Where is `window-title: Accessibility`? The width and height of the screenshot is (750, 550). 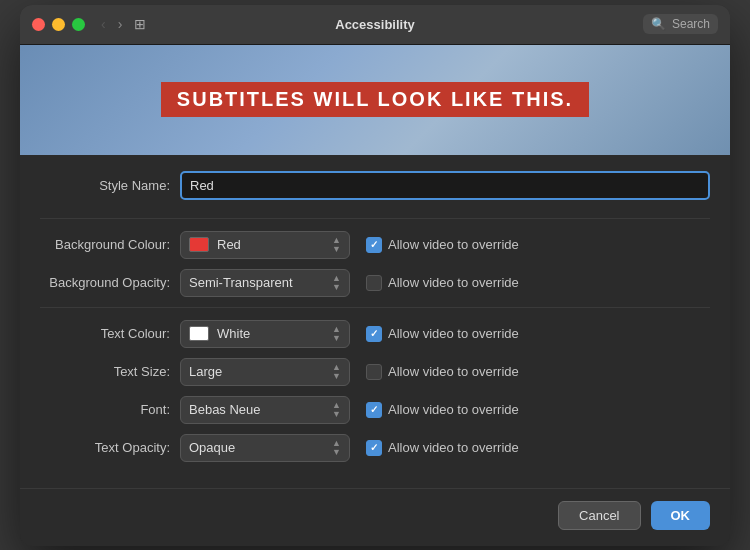 window-title: Accessibility is located at coordinates (375, 24).